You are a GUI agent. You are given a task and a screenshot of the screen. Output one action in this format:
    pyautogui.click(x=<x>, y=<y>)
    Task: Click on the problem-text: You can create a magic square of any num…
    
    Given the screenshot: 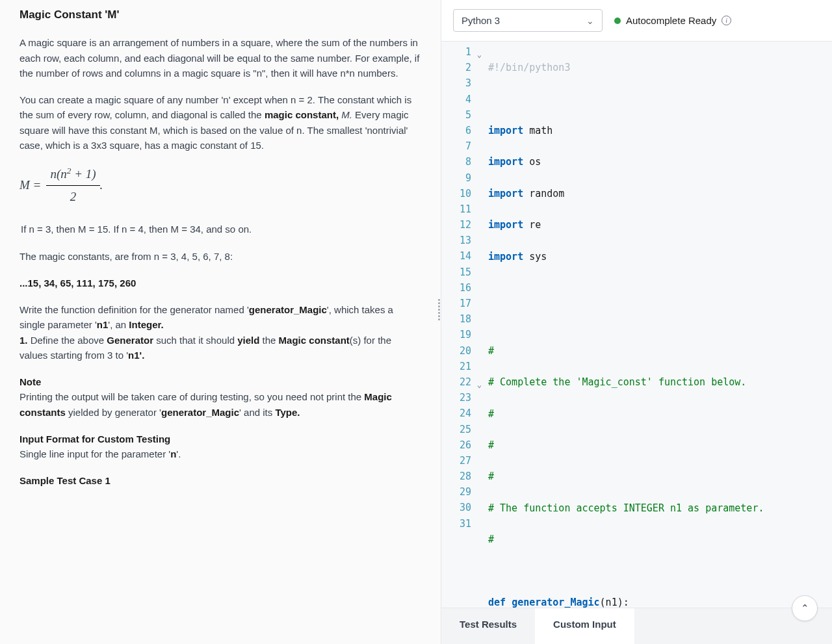 What is the action you would take?
    pyautogui.click(x=220, y=122)
    